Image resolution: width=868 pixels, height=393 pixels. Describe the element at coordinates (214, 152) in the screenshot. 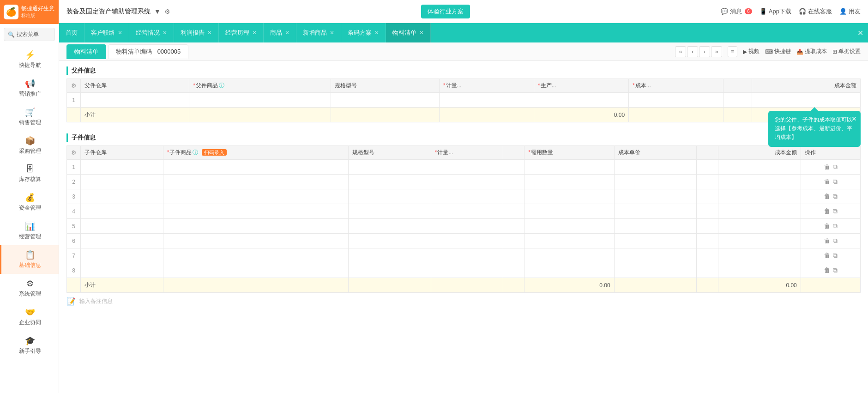

I see `scan-badge: 扫码录入` at that location.